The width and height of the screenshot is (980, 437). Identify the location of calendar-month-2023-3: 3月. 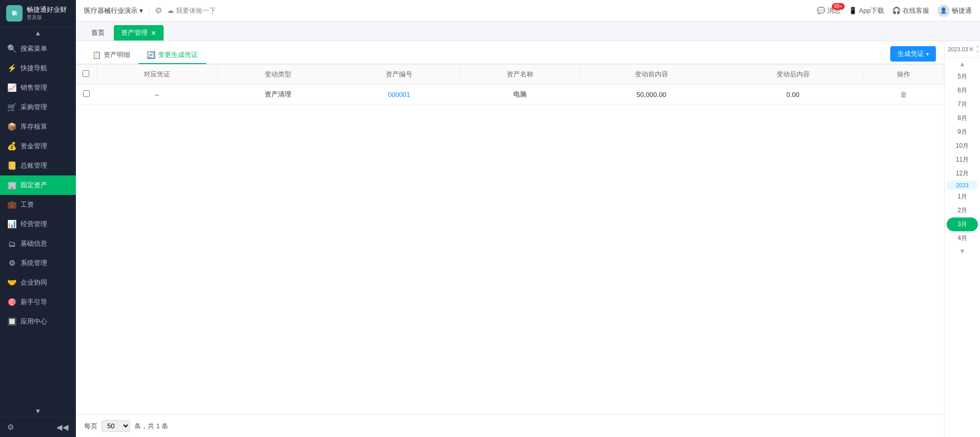
(962, 225).